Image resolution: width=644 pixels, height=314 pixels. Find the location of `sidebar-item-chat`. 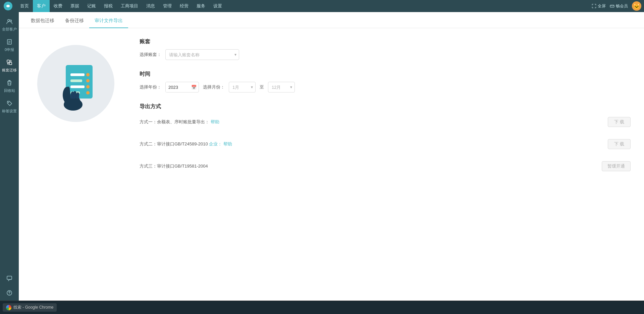

sidebar-item-chat is located at coordinates (9, 279).